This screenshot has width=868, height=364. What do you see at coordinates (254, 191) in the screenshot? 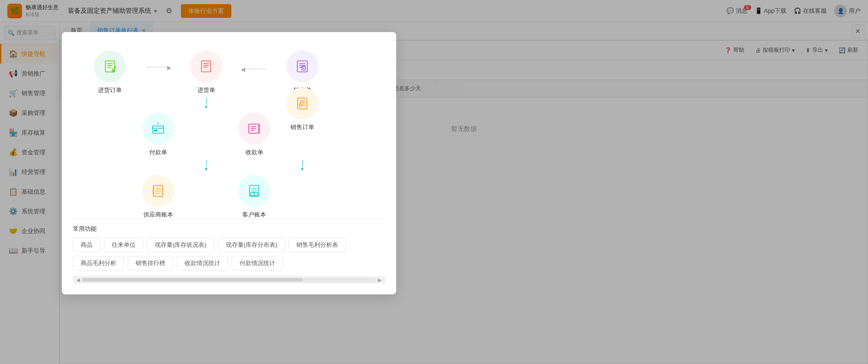
I see `customer-ledger-icon` at bounding box center [254, 191].